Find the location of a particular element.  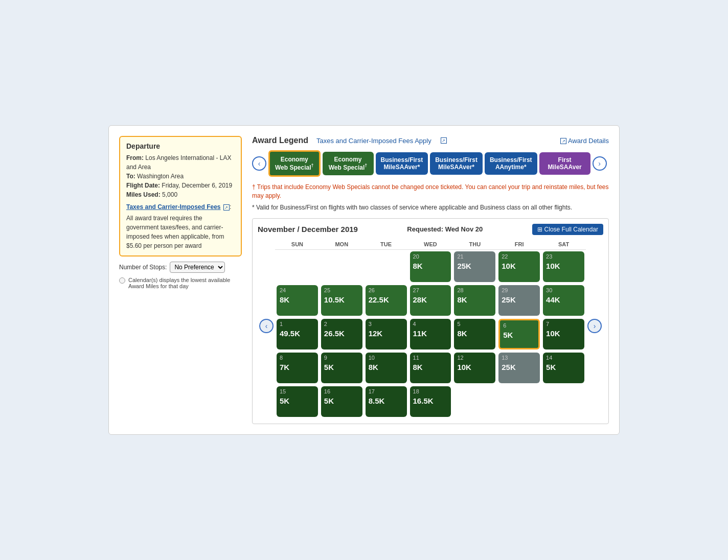

table-row: 208K is located at coordinates (430, 267).